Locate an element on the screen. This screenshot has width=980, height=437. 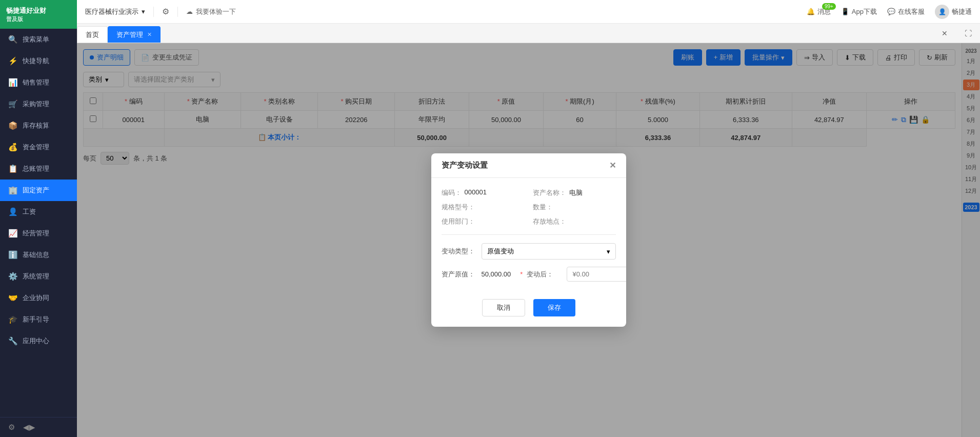
modal-close-btn: ✕ is located at coordinates (612, 165).